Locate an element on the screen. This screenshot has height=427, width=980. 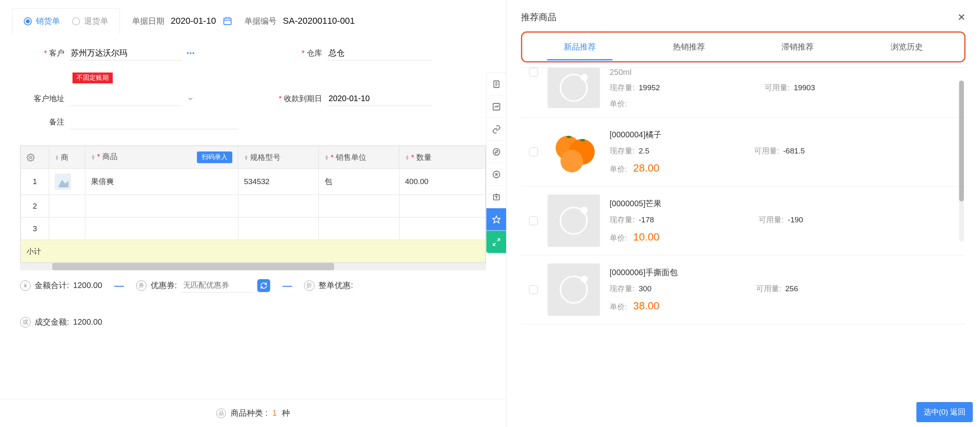
tab-slow: 滞销推荐 is located at coordinates (798, 47).